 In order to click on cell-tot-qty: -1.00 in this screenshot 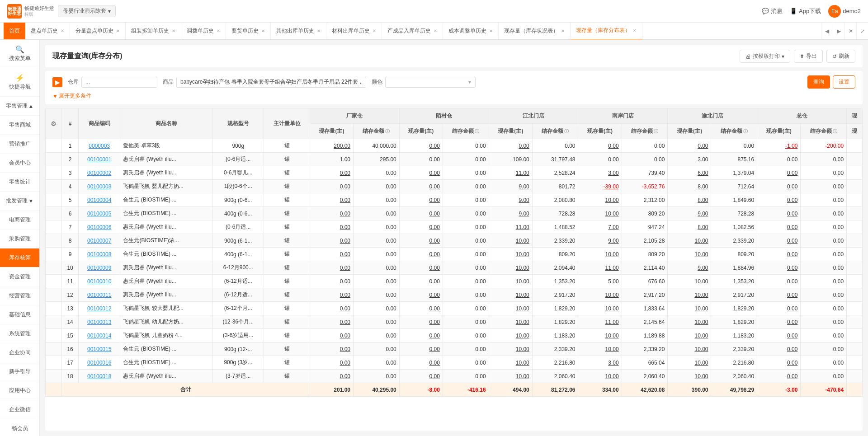, I will do `click(779, 146)`.